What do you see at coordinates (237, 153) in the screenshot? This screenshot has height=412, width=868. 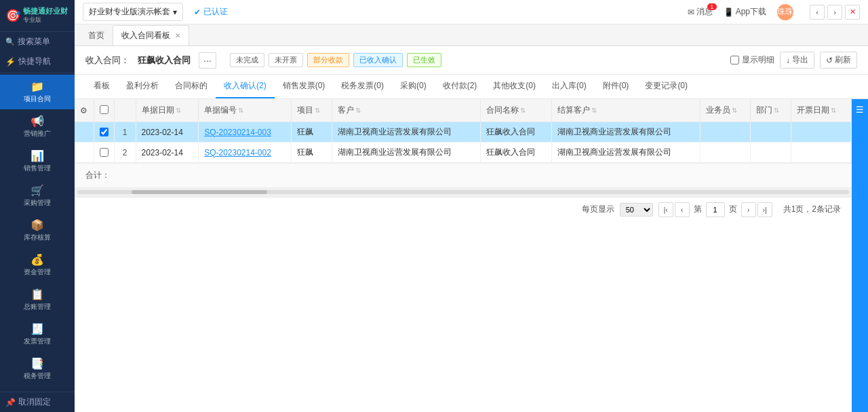 I see `code-link-2: SQ-20230214-002` at bounding box center [237, 153].